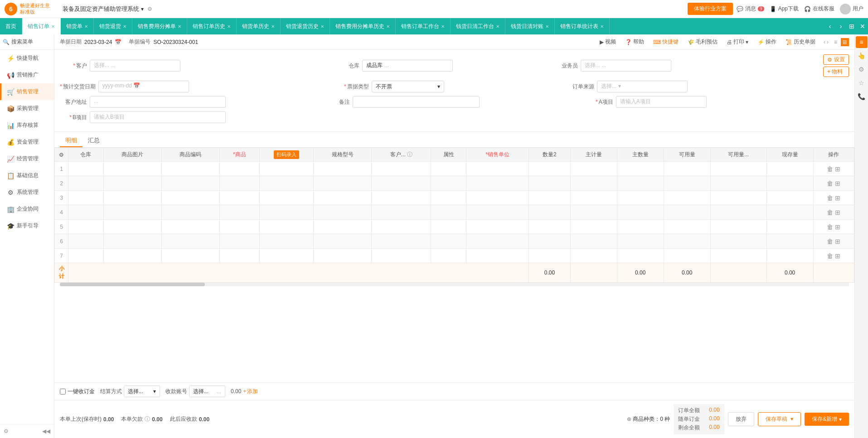 The image size is (868, 438). Describe the element at coordinates (478, 26) in the screenshot. I see `tab-cashflow: 钱货日清工作台 ✕` at that location.